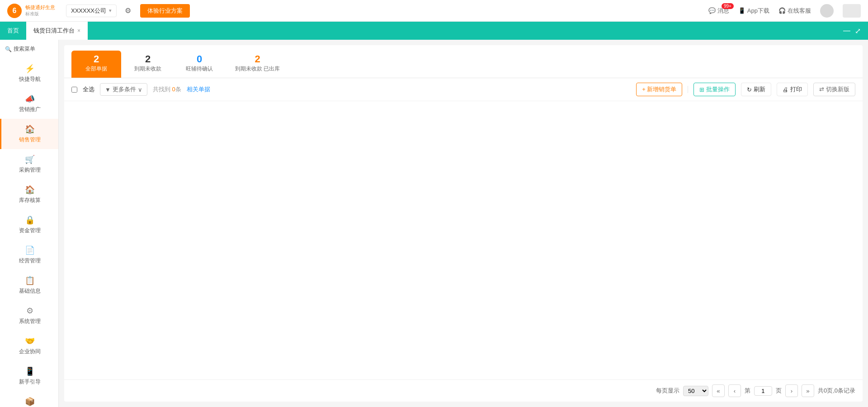  Describe the element at coordinates (30, 250) in the screenshot. I see `operations-icon: 📄` at that location.